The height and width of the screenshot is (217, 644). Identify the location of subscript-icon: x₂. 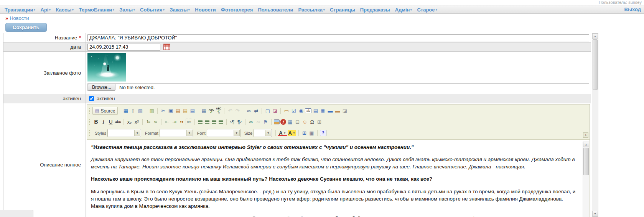
(130, 122).